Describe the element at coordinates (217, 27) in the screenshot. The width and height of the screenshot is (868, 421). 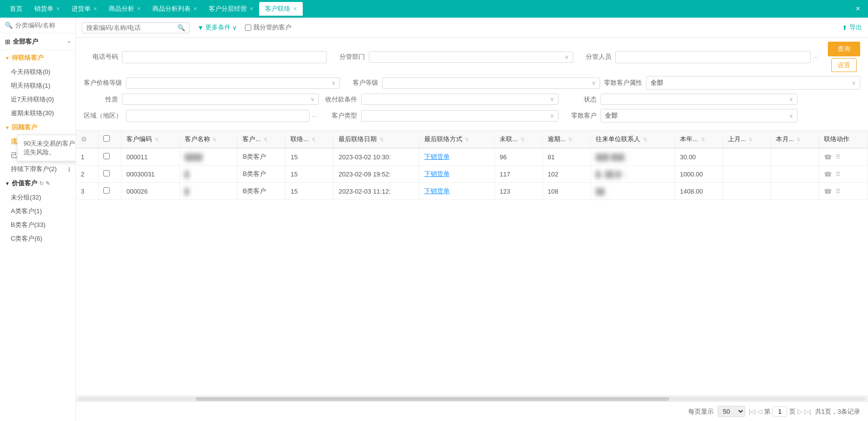
I see `more-filter-button: ▼ 更多条件 ∨` at that location.